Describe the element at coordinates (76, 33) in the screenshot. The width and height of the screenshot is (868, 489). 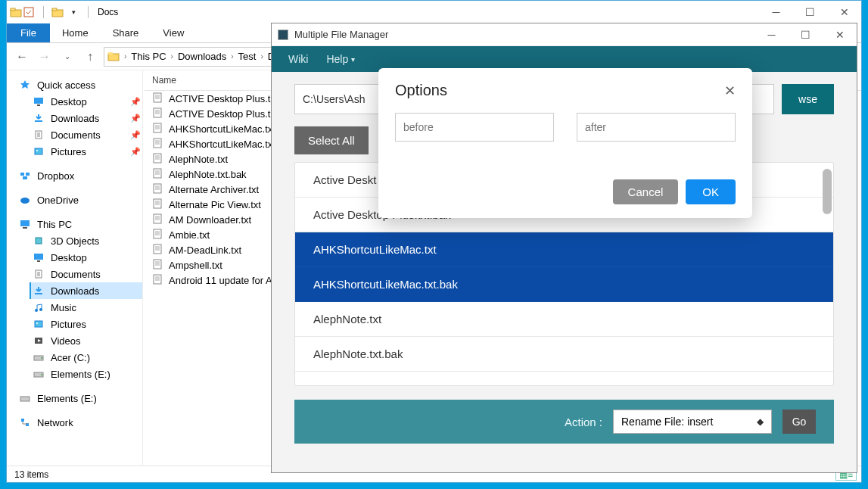
I see `ribbon-home-tab: Home` at that location.